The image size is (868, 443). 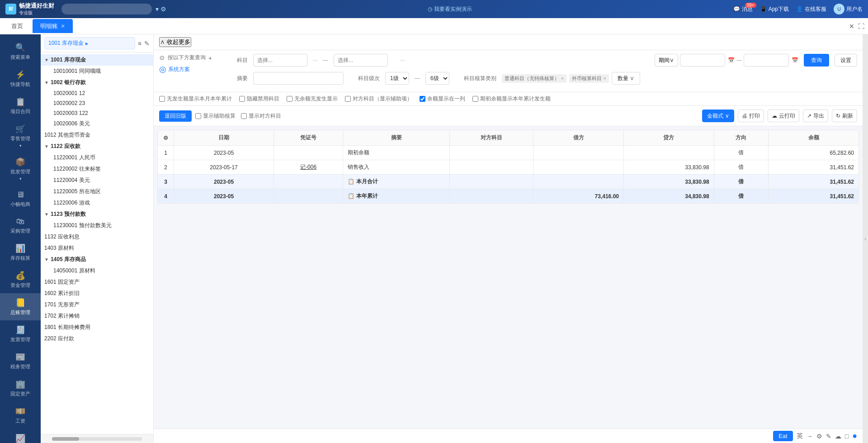 I want to click on sidebar-item-invoice: 🧾 发票管理, so click(x=20, y=334).